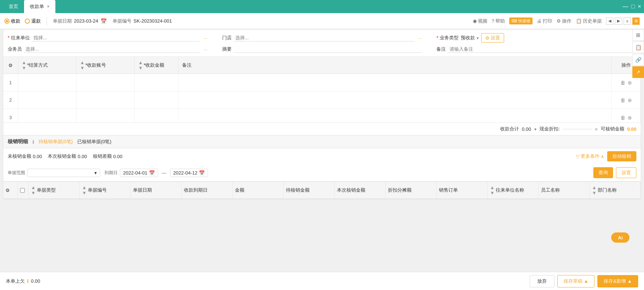  Describe the element at coordinates (23, 190) in the screenshot. I see `bottom-th-checkbox` at that location.